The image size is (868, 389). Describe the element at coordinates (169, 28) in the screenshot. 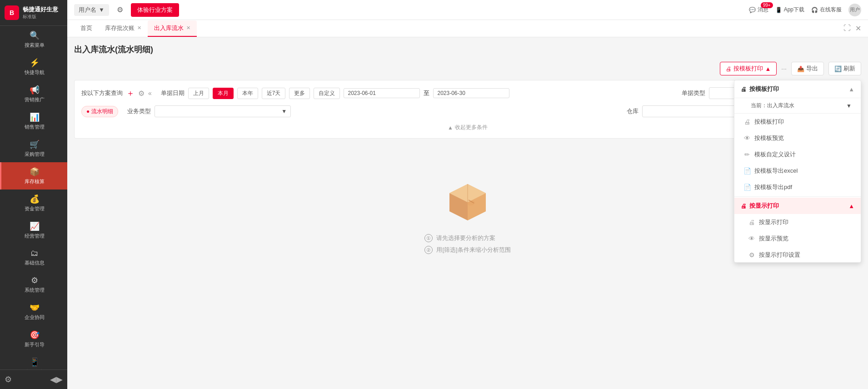

I see `tab-stock-flow-label: 出入库流水` at that location.